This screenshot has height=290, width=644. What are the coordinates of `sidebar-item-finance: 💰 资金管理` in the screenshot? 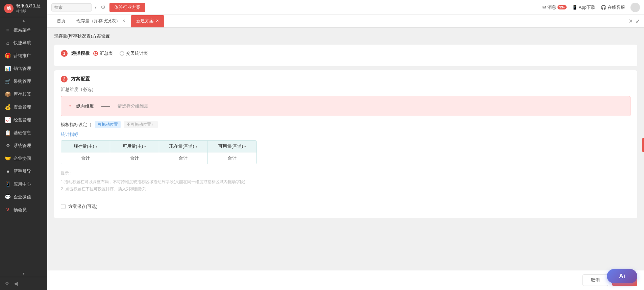 It's located at (24, 107).